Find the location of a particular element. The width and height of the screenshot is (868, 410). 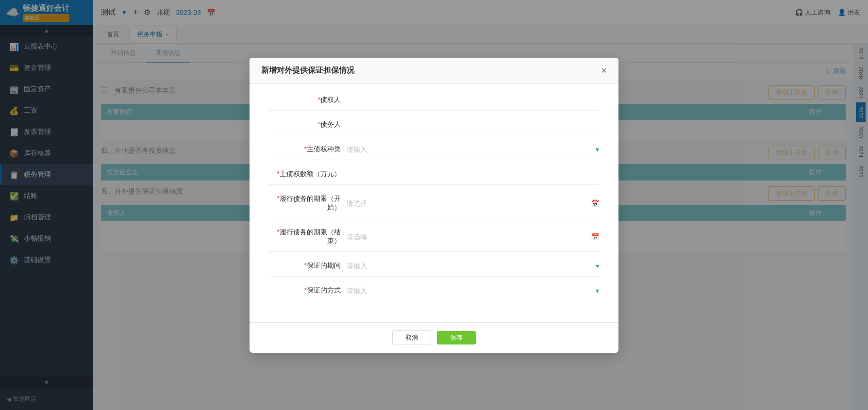

field-debt-amount: *主债权数额（万元） is located at coordinates (434, 178).